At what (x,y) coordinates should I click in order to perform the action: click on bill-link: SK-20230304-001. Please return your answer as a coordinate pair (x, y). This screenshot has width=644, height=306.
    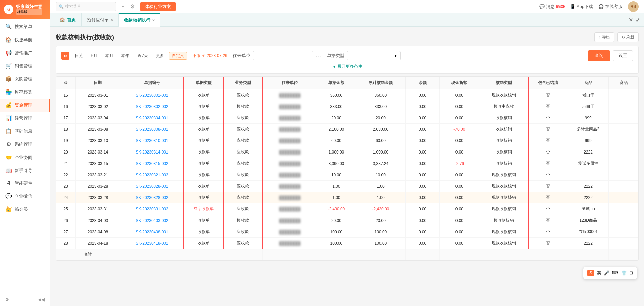
    Looking at the image, I should click on (152, 118).